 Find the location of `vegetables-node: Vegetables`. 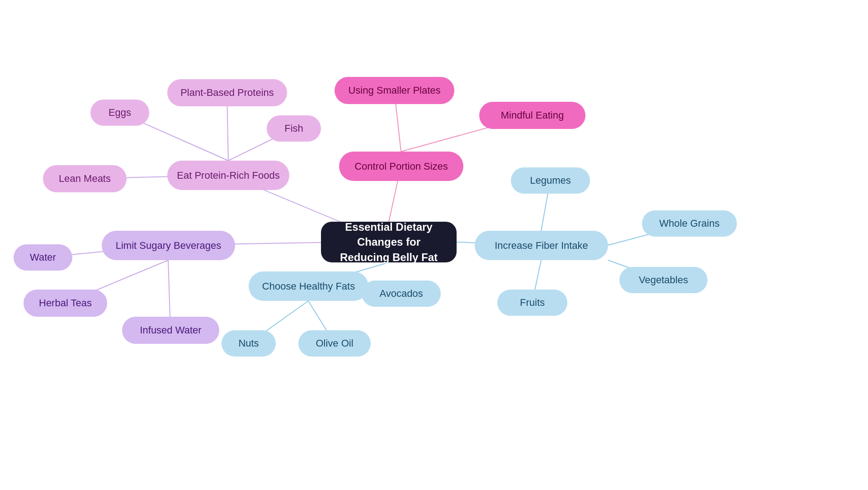

vegetables-node: Vegetables is located at coordinates (664, 280).